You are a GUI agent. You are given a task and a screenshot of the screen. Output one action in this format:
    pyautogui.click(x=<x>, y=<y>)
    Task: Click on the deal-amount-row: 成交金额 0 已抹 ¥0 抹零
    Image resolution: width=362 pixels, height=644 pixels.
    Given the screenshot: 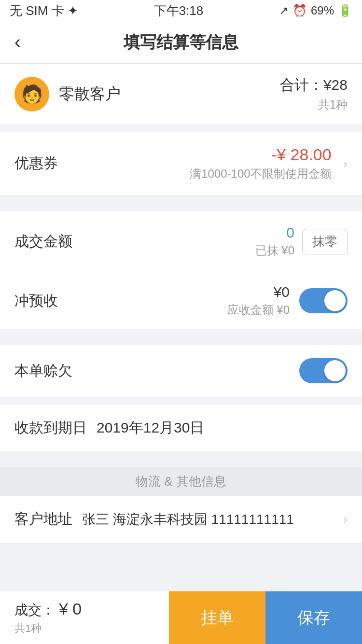 What is the action you would take?
    pyautogui.click(x=181, y=241)
    